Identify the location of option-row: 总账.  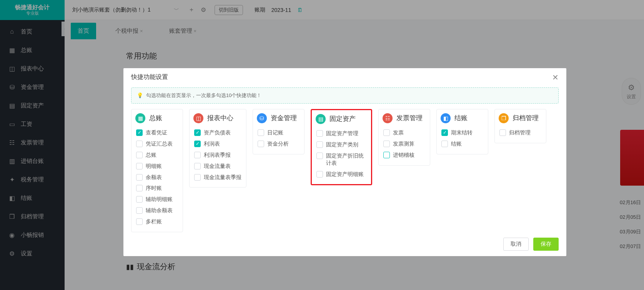
(157, 155).